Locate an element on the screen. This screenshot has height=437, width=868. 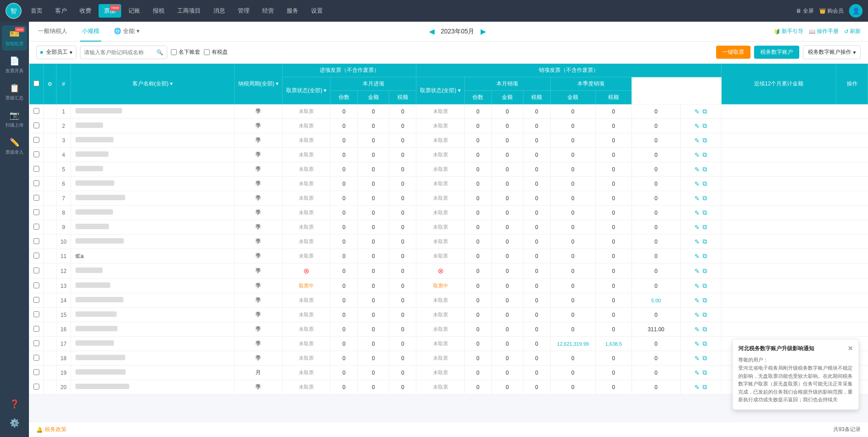
sidebar-item-smart-ticket: 🎫 智能取票 new is located at coordinates (14, 38).